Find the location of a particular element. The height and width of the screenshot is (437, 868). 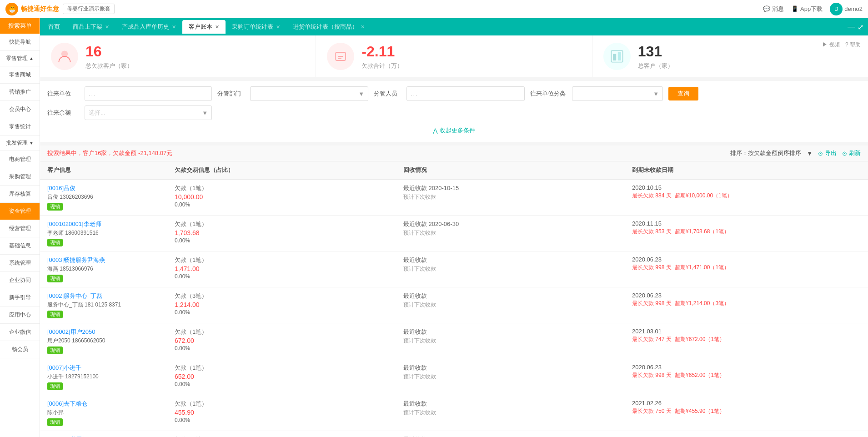

customer-phone-1: 李老师 18600391516 is located at coordinates (111, 233).